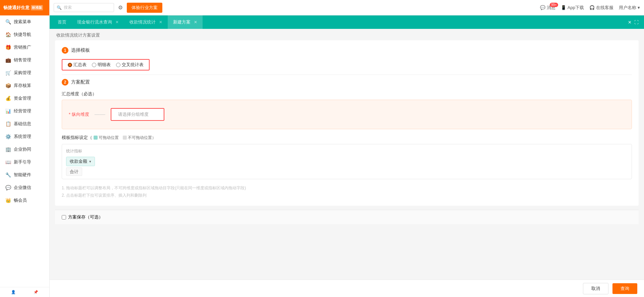 The width and height of the screenshot is (644, 297). Describe the element at coordinates (25, 124) in the screenshot. I see `sidebar-item-basic-info: 📋 基础信息` at that location.